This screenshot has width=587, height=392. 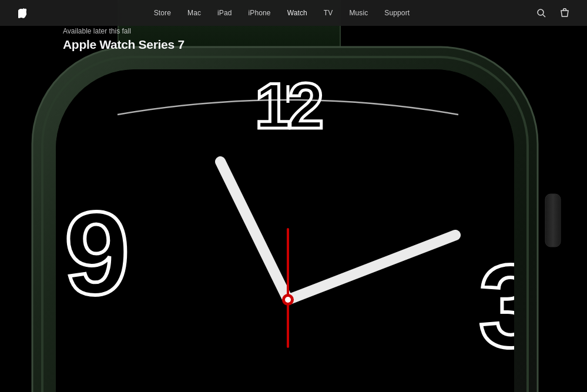 I want to click on nav-items-container: Store Mac iPad iPhone Watch TV Music Sup…, so click(x=282, y=13).